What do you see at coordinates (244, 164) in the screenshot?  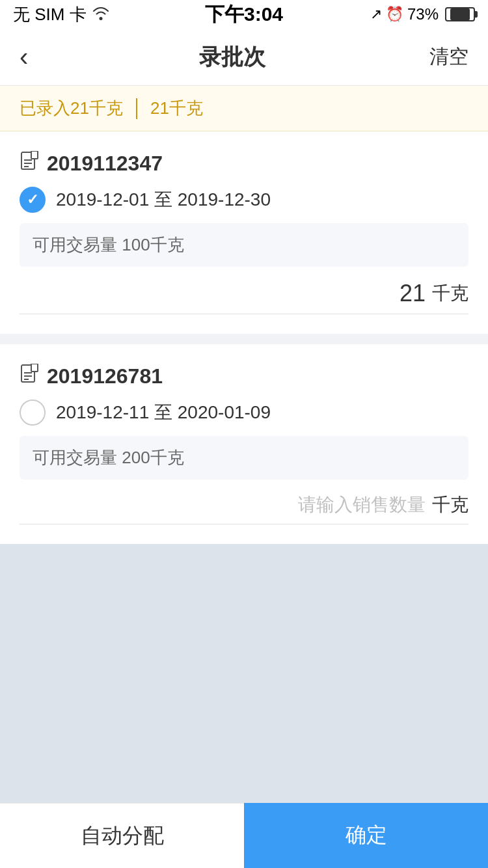 I see `batch-header-1: 2019112347` at bounding box center [244, 164].